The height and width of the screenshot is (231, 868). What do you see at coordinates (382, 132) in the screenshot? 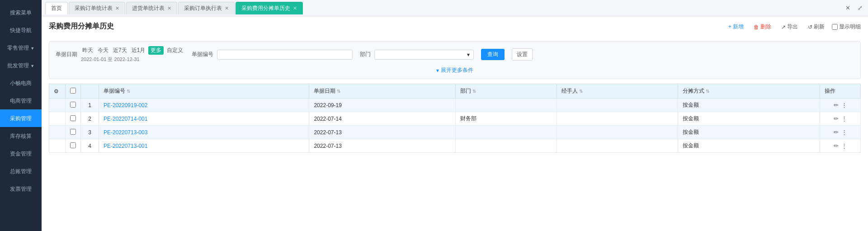
I see `row-order-date: 2022-07-13` at bounding box center [382, 132].